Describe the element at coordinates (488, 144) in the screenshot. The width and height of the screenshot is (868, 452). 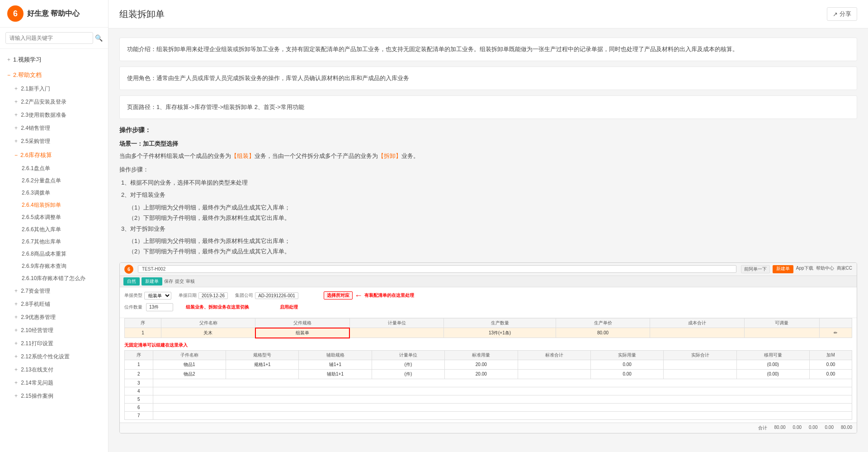
I see `scene1-title: 场景一：加工类型选择` at that location.